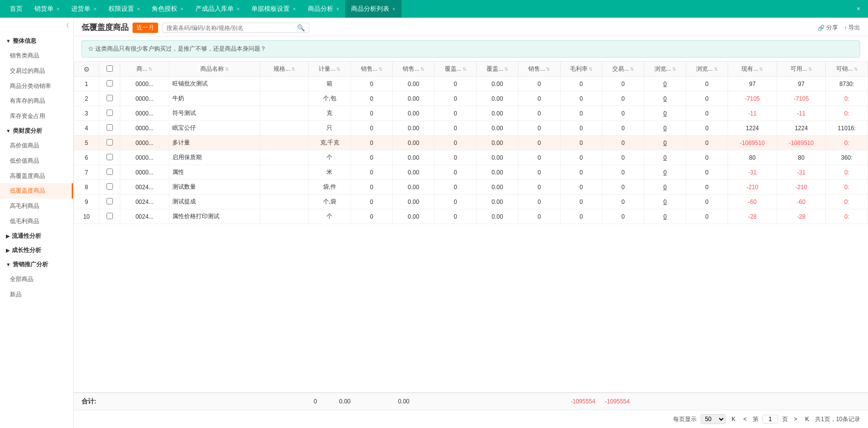 This screenshot has height=428, width=868. I want to click on share-button: 🔗 分享, so click(828, 28).